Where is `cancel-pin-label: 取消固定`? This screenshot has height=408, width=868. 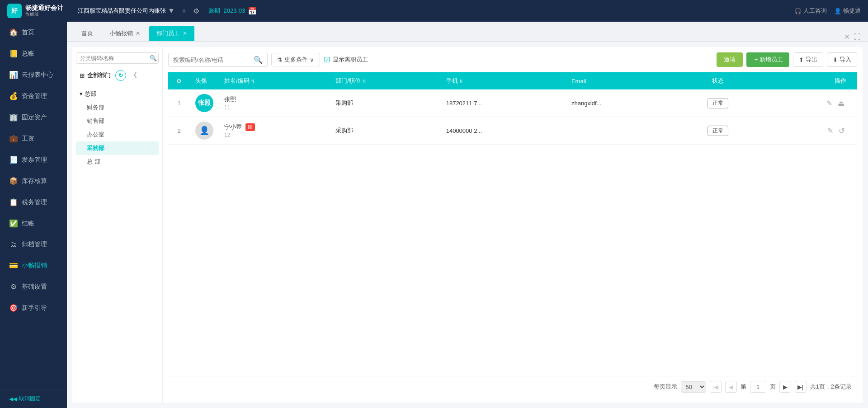 cancel-pin-label: 取消固定 is located at coordinates (30, 399).